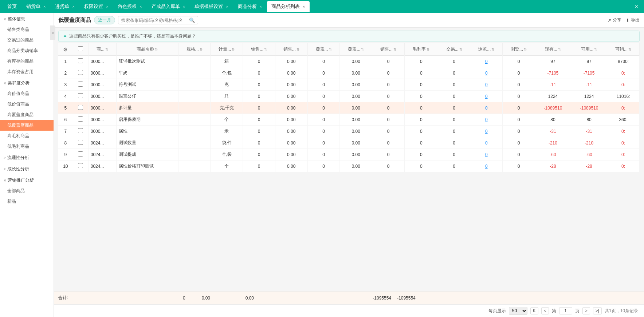 Image resolution: width=644 pixels, height=317 pixels. I want to click on sidebar-section-liquidity: > 流通性分析, so click(27, 157).